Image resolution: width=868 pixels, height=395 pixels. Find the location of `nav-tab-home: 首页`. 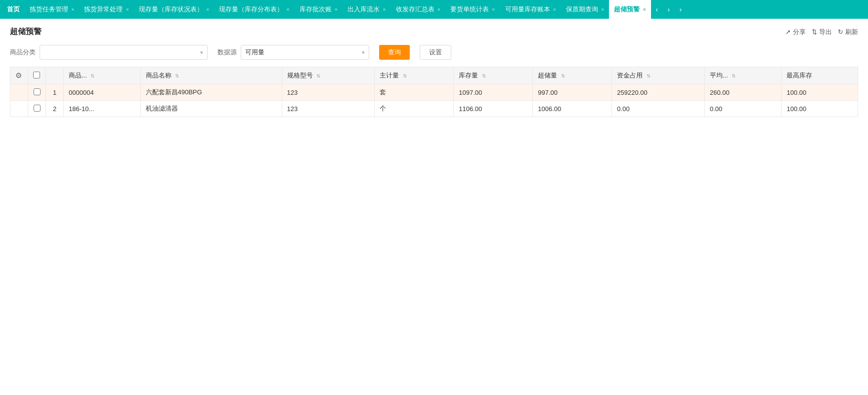

nav-tab-home: 首页 is located at coordinates (13, 9).